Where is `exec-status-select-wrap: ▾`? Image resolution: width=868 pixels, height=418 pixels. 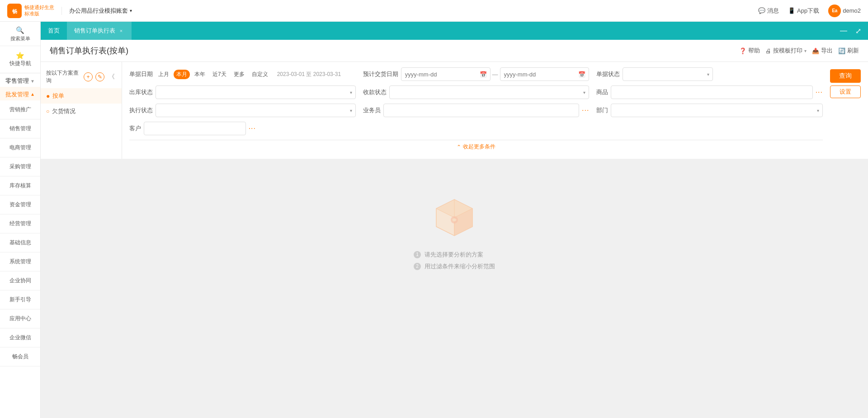 exec-status-select-wrap: ▾ is located at coordinates (256, 110).